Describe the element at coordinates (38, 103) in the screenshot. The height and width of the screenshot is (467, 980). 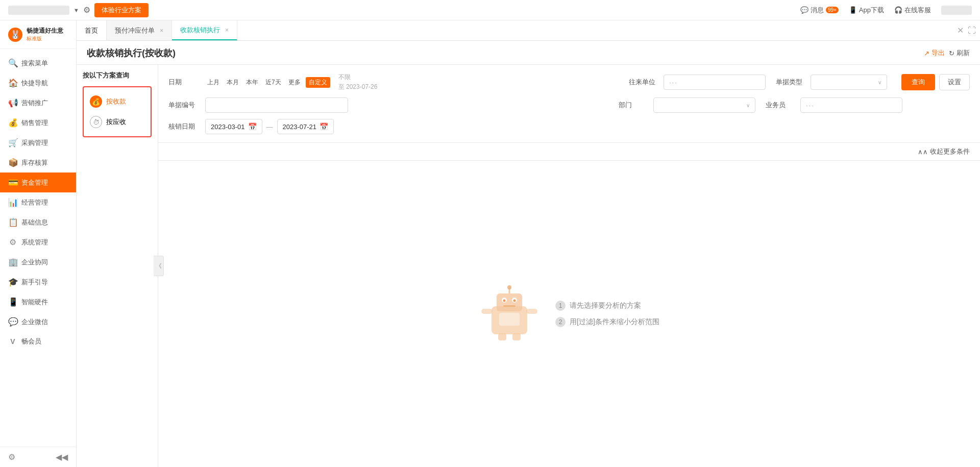
I see `sidebar-item-marketing: 📢 营销推广` at that location.